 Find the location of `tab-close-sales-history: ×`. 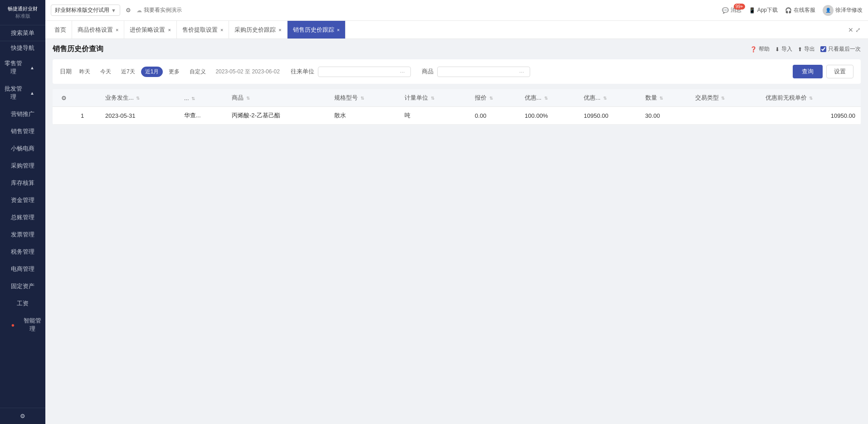

tab-close-sales-history: × is located at coordinates (338, 30).